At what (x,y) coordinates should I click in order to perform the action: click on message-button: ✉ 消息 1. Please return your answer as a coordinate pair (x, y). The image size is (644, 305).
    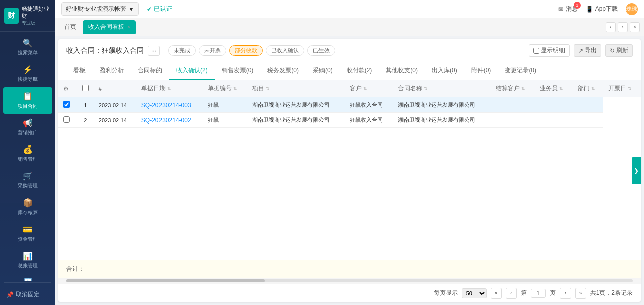
    Looking at the image, I should click on (568, 9).